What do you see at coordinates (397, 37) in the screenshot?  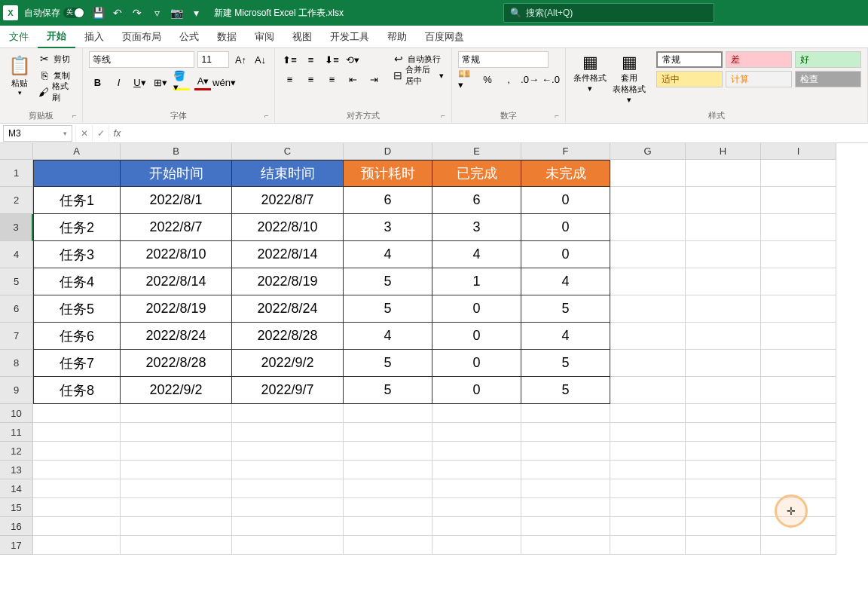 I see `tab-帮助: 帮助` at bounding box center [397, 37].